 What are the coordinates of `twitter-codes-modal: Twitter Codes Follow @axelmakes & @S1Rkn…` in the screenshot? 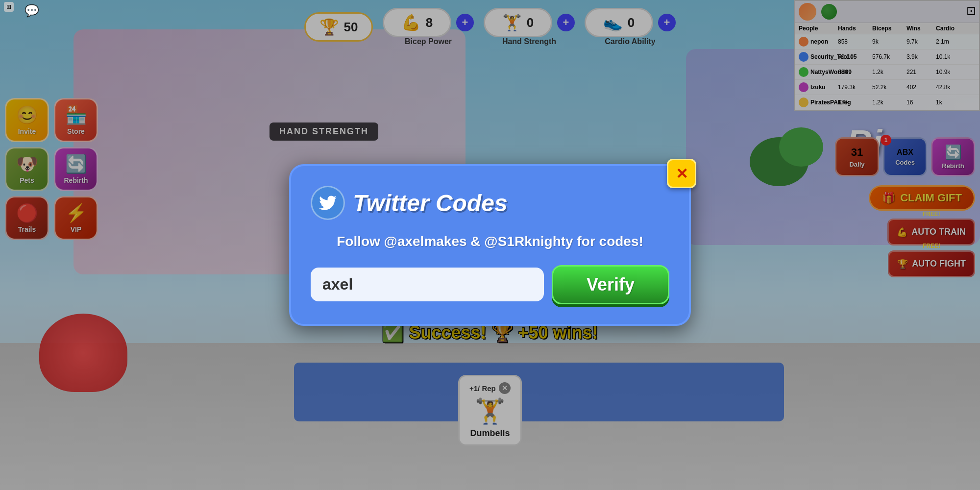 It's located at (490, 245).